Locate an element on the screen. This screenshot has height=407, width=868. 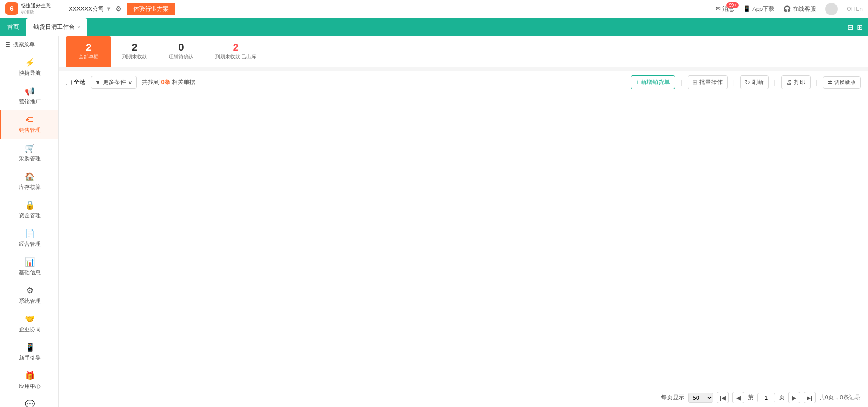
sidebar-item-operations: 📄 经营管理 is located at coordinates (29, 239).